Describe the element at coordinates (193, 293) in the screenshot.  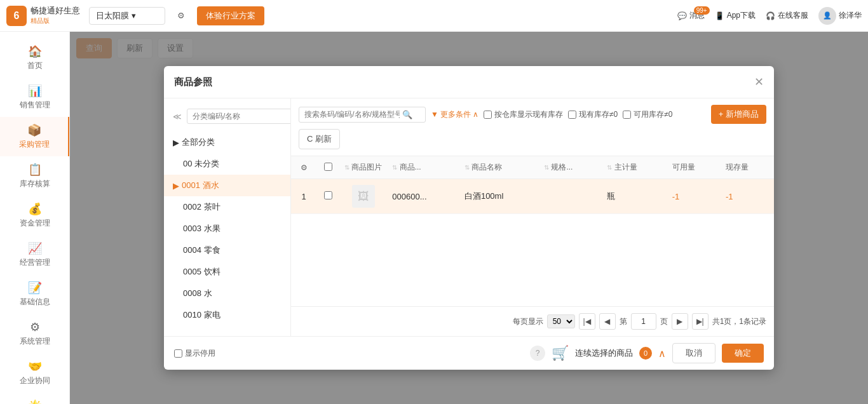
I see `cat-label-water: 0008 水` at that location.